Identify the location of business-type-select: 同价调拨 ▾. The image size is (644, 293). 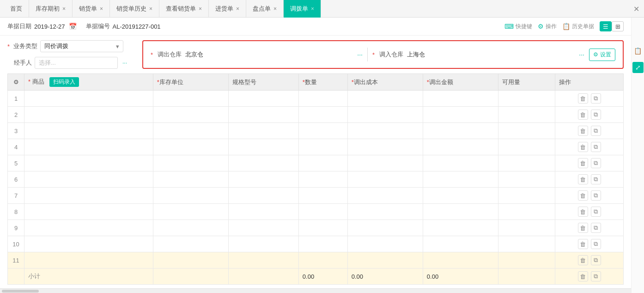
(82, 46).